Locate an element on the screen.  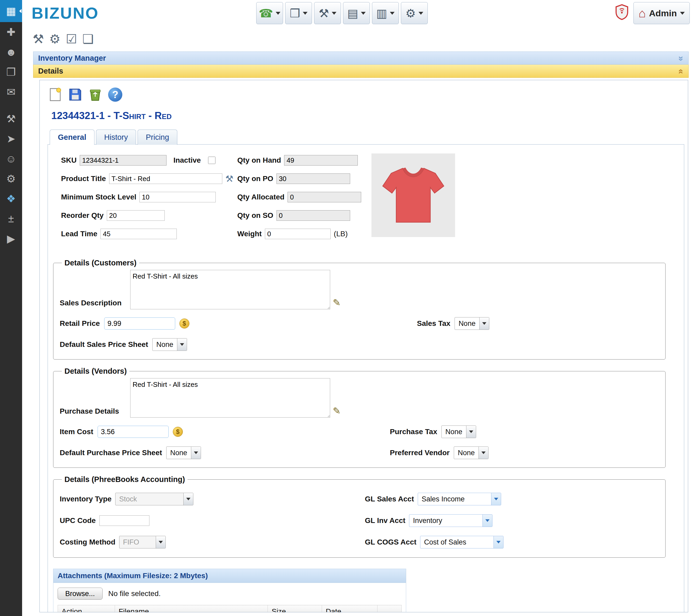
toolbar-mobile-button: ☎ is located at coordinates (270, 13).